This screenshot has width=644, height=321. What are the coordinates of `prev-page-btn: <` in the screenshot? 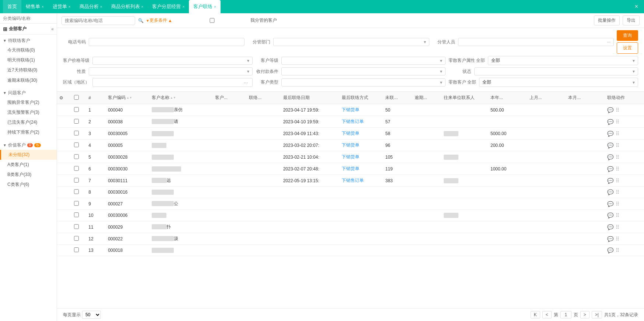 It's located at (547, 315).